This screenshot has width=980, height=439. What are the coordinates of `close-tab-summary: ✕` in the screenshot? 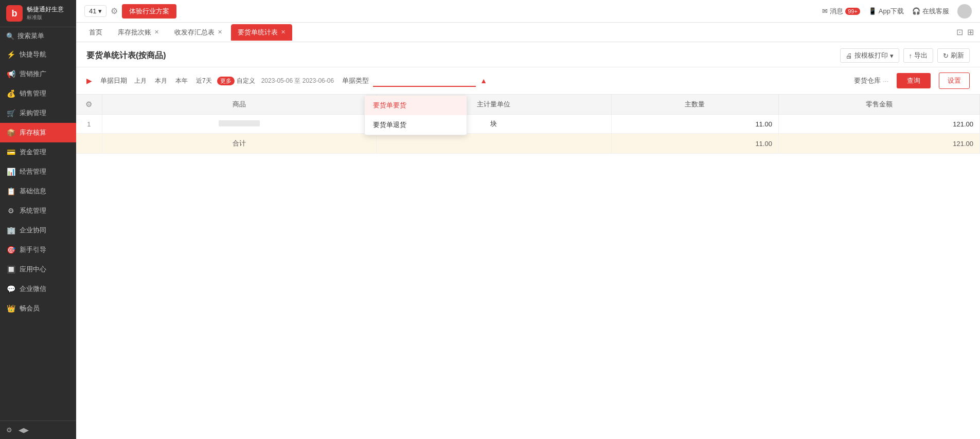 It's located at (220, 32).